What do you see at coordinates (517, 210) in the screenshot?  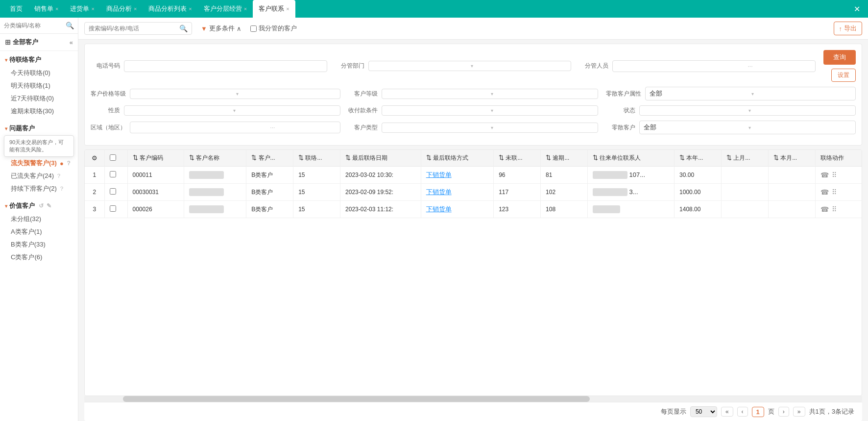 I see `row-uncontacted-3: 123` at bounding box center [517, 210].